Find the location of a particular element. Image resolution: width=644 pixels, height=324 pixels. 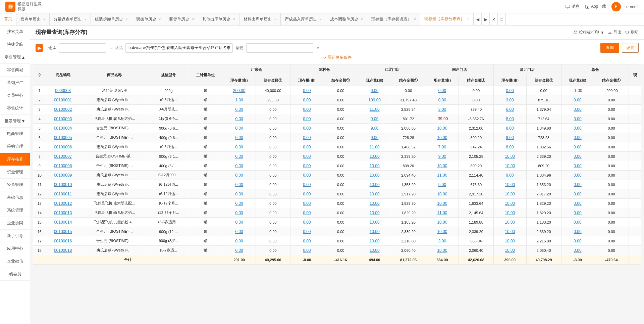

tab-prev-btn: ◀ is located at coordinates (478, 19).